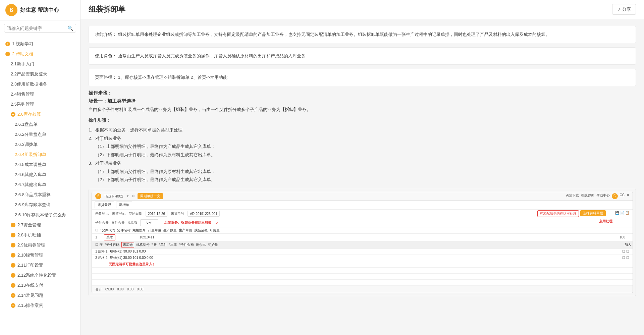 This screenshot has width=644, height=335. I want to click on sidebar-item-help-docs: − 2.帮助文档, so click(40, 54).